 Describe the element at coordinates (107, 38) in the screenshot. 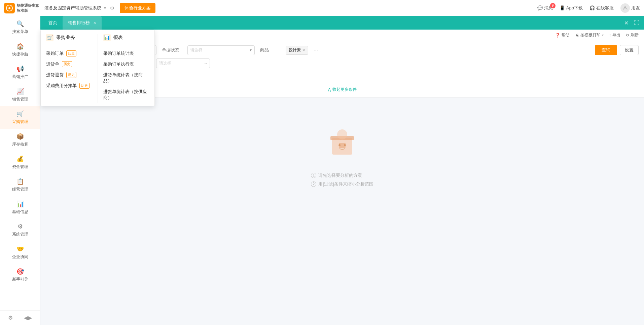

I see `reports-header-icon: 📊` at that location.